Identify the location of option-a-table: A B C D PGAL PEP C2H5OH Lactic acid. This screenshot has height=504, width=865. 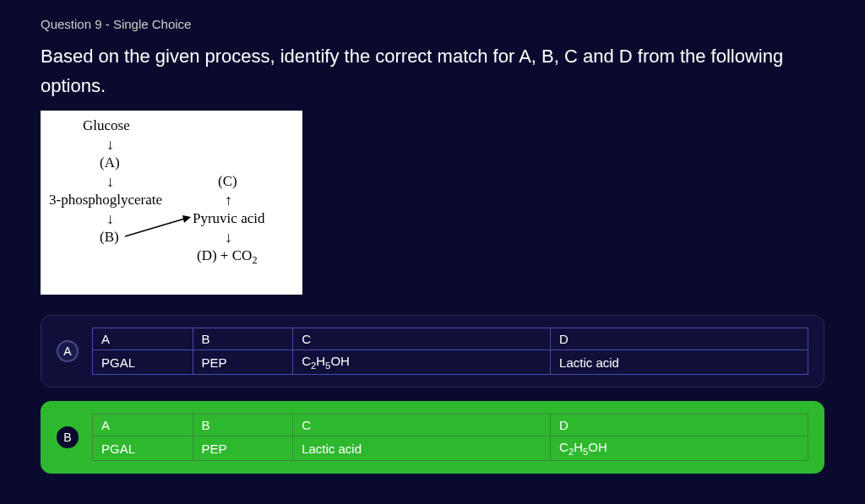
(450, 351).